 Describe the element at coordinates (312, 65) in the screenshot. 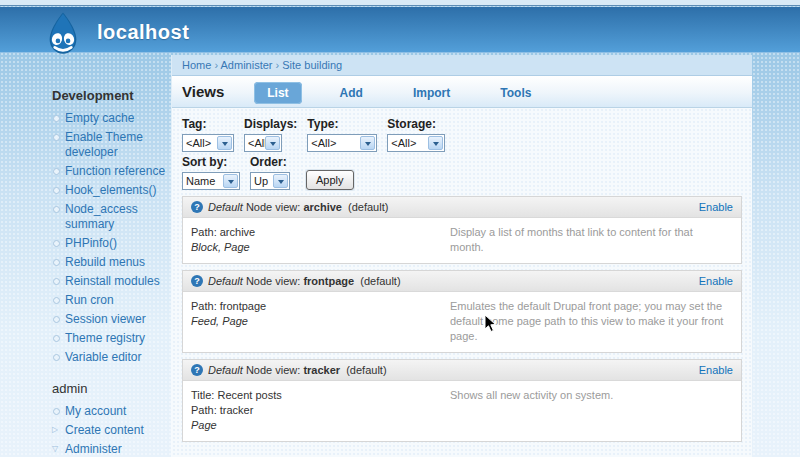

I see `breadcrumb-link-site-building: Site building` at that location.